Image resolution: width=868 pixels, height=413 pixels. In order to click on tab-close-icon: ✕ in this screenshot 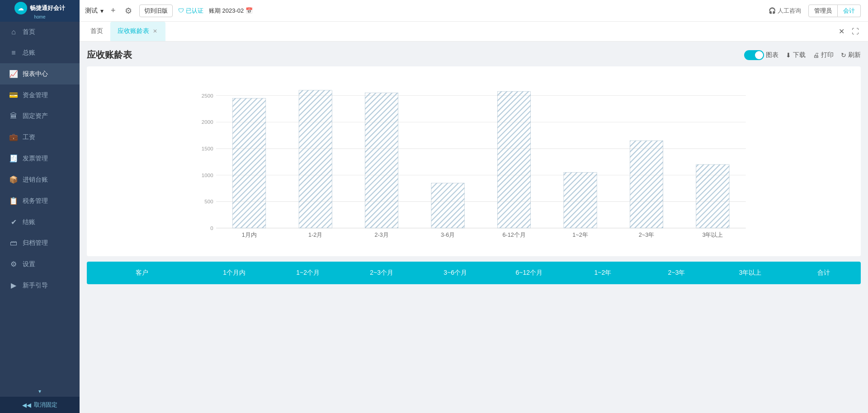, I will do `click(155, 31)`.